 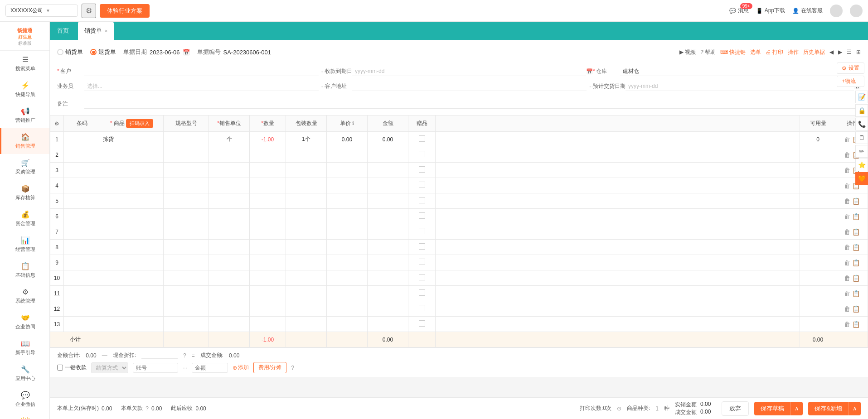 I want to click on row-pkg-qty: 1个, so click(x=306, y=140).